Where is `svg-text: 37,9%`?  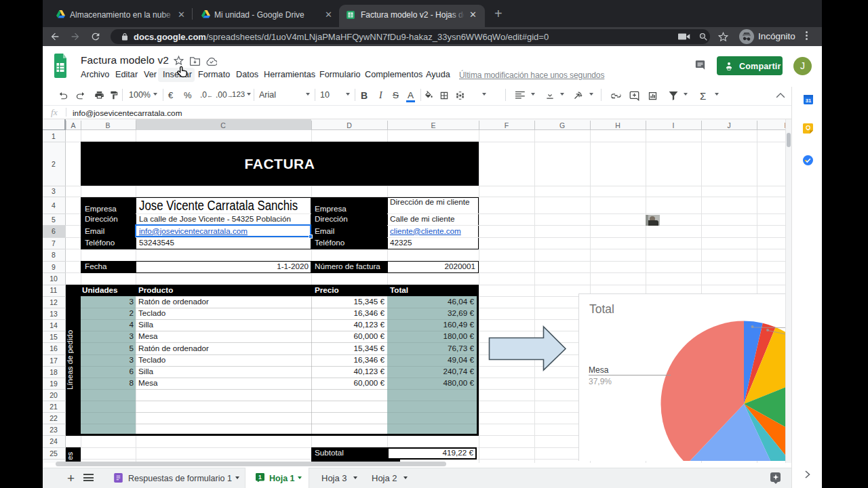
svg-text: 37,9% is located at coordinates (600, 382).